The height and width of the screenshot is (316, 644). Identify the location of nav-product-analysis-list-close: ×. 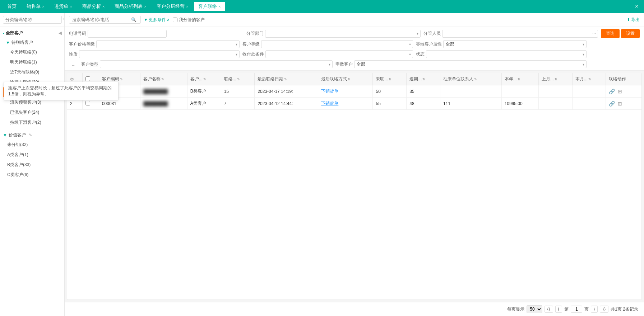
(145, 6).